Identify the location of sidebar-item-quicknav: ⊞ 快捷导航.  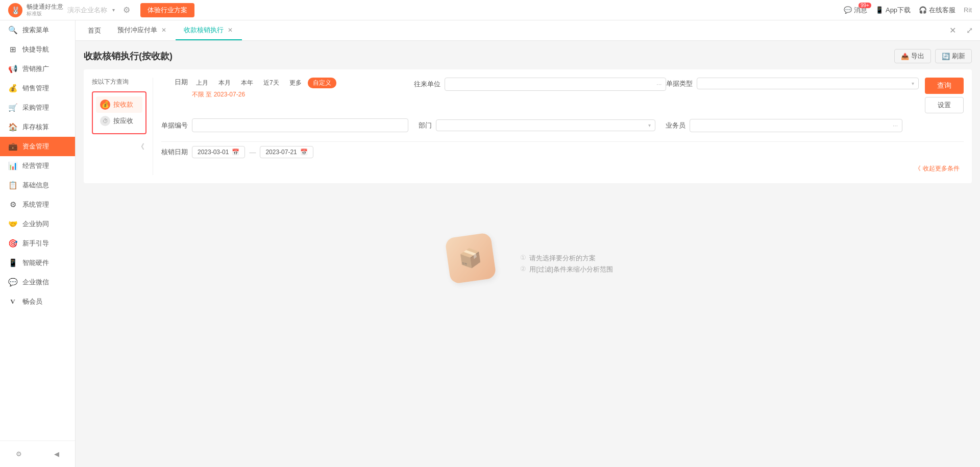
(38, 50).